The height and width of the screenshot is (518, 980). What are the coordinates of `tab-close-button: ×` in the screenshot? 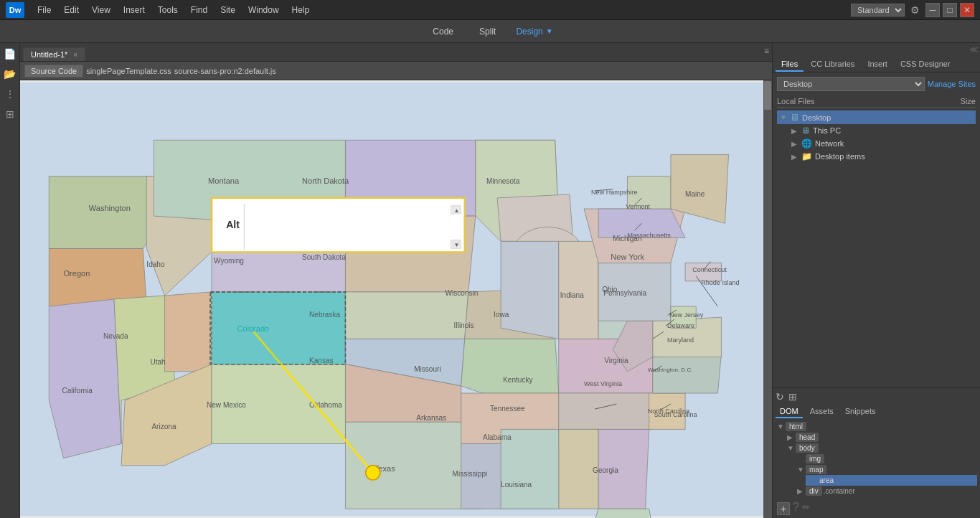 It's located at (75, 55).